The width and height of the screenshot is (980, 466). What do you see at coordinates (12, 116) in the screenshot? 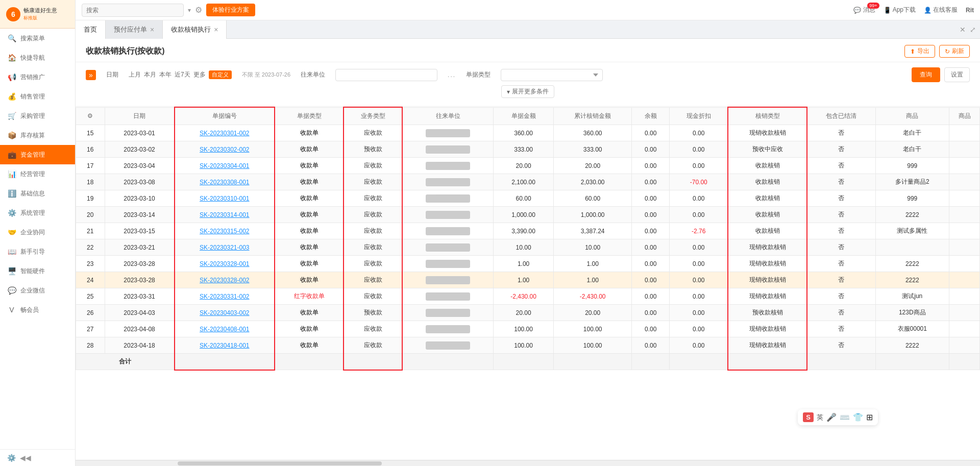
I see `purchase-icon: 🛒` at bounding box center [12, 116].